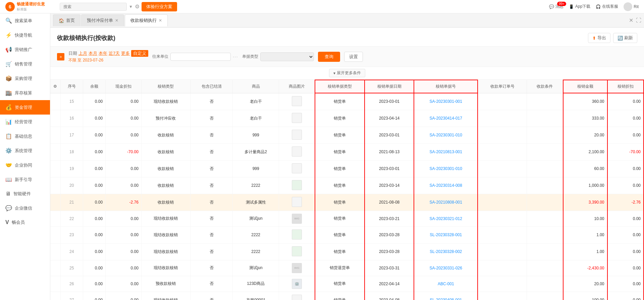  Describe the element at coordinates (67, 20) in the screenshot. I see `tab-home: 🏠 首页` at that location.